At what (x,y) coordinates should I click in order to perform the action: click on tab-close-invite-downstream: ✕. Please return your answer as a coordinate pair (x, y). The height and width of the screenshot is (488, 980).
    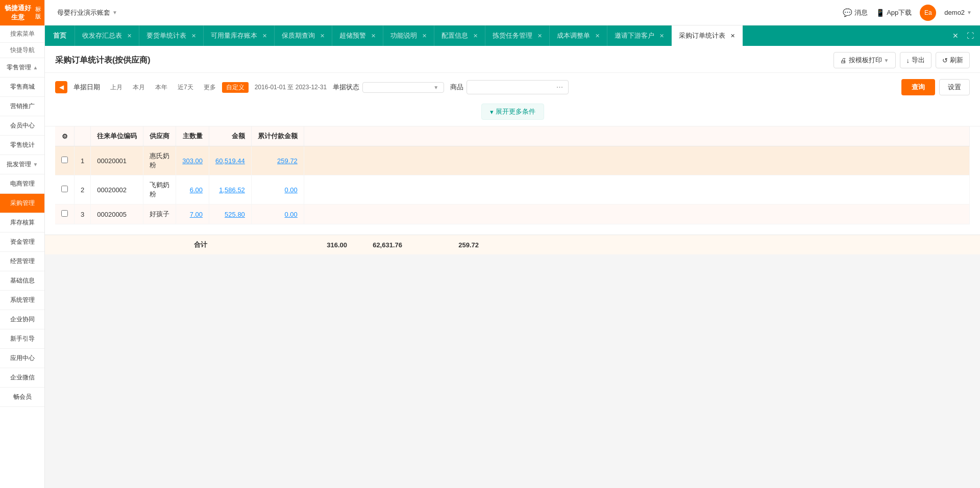
    Looking at the image, I should click on (662, 36).